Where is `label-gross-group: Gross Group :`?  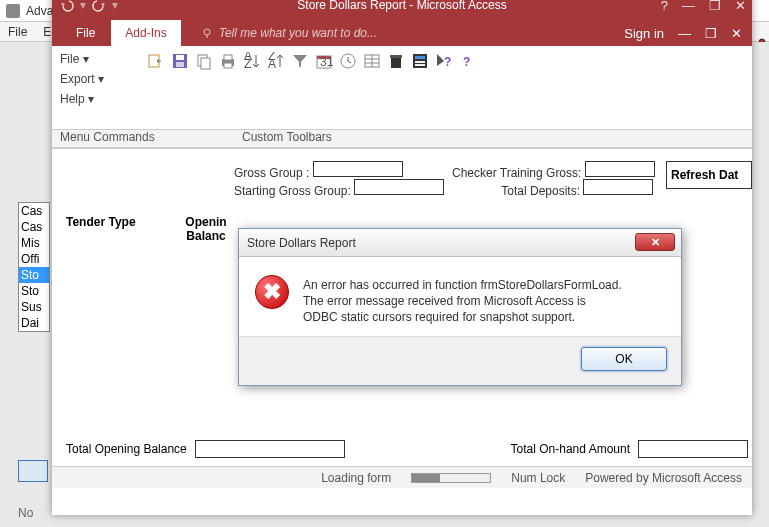
label-gross-group: Gross Group : is located at coordinates (272, 173).